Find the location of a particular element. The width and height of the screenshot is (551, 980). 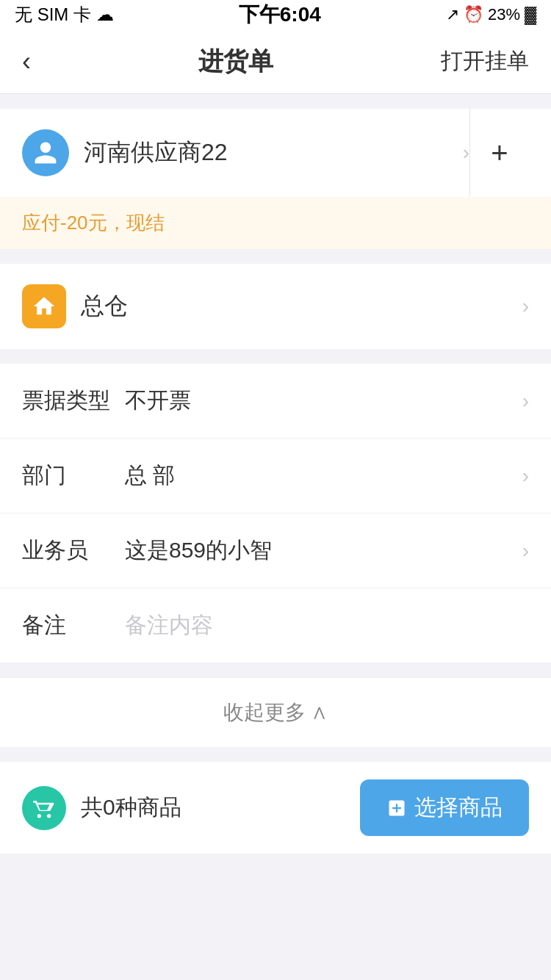

product-icon is located at coordinates (44, 808).